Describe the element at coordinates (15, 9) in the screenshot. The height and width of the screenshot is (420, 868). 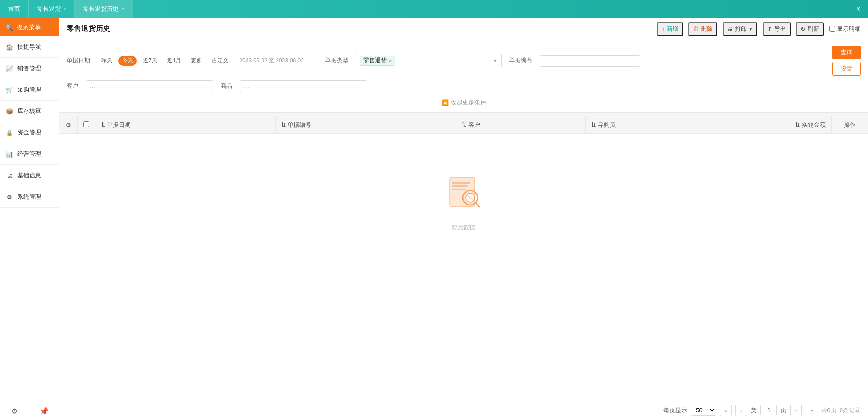
I see `tab-home: 首页` at that location.